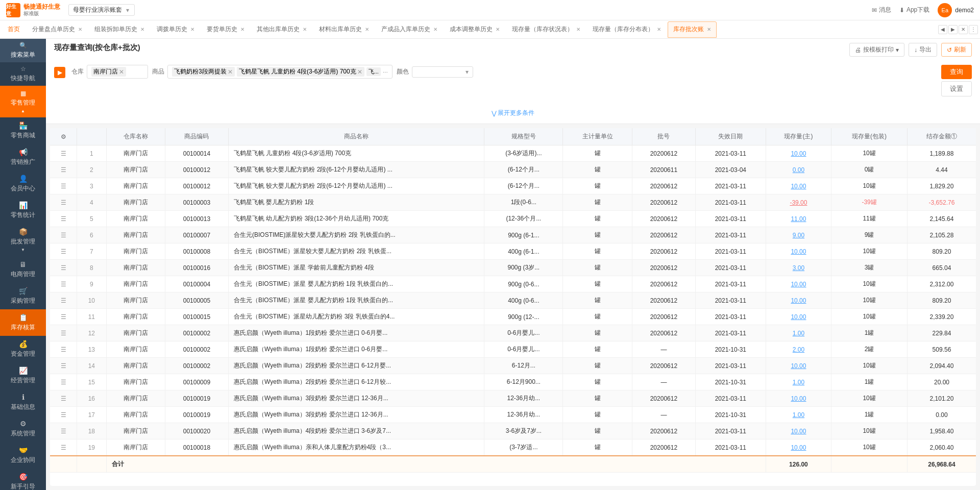 This screenshot has height=490, width=980. I want to click on sidebar-item-marketing: 📢 营销推广, so click(23, 157).